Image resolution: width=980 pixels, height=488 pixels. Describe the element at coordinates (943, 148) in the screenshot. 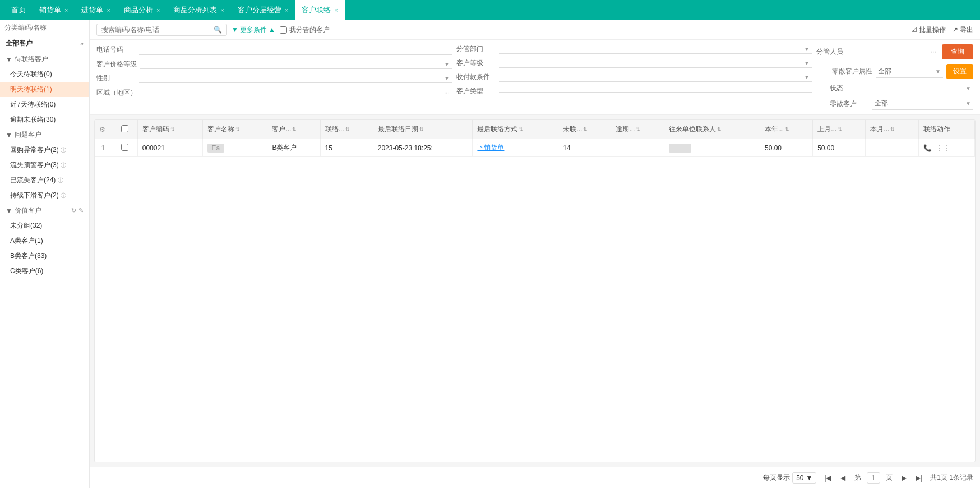

I see `more-action-icon: ⋮⋮` at that location.